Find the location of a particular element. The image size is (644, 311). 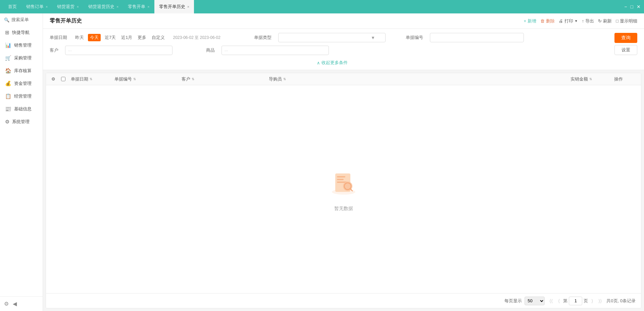

date-opt-custom: 自定义 is located at coordinates (158, 38).